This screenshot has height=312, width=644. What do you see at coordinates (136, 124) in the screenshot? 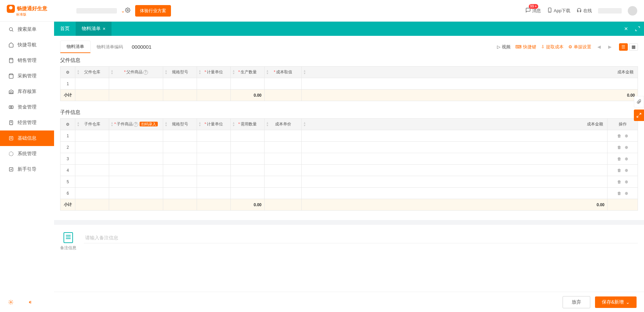
I see `col-child-product: ▴▾*子件商品?扫码录入` at bounding box center [136, 124].